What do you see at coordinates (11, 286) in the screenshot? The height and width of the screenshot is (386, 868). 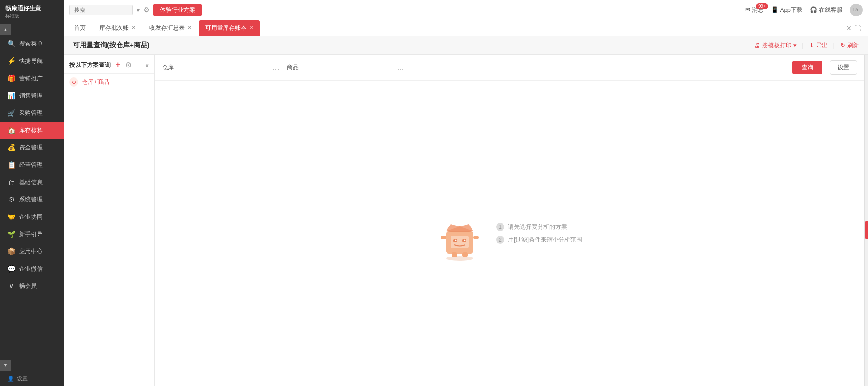 I see `member-icon: V` at bounding box center [11, 286].